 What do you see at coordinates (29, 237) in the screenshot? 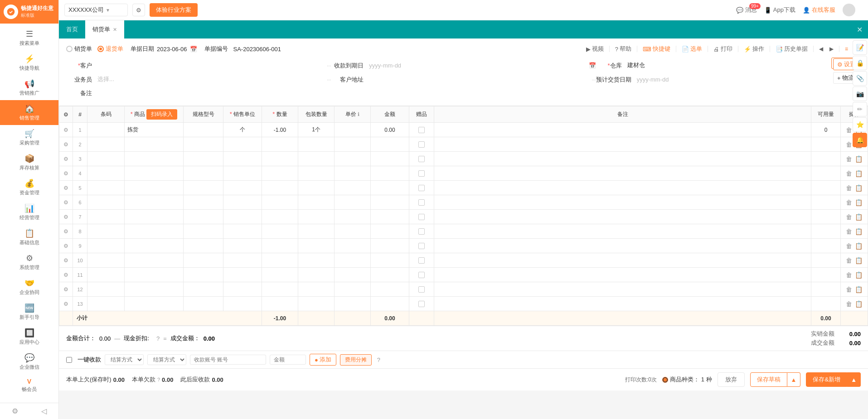
I see `sidebar-item-base: 📋 基础信息` at bounding box center [29, 237].